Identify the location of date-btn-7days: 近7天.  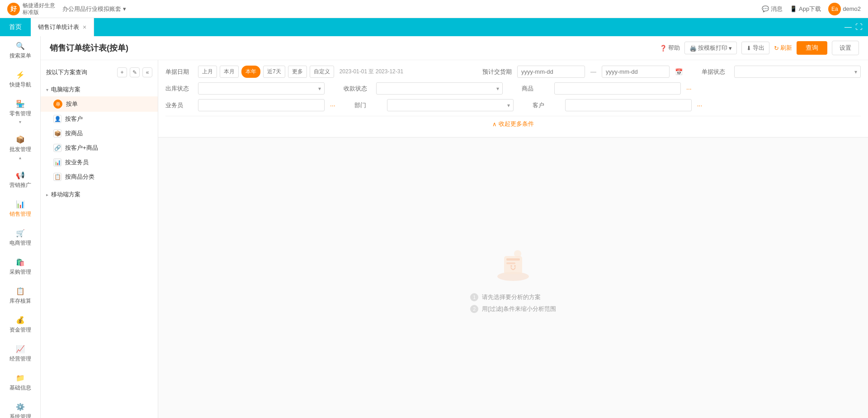
(274, 71).